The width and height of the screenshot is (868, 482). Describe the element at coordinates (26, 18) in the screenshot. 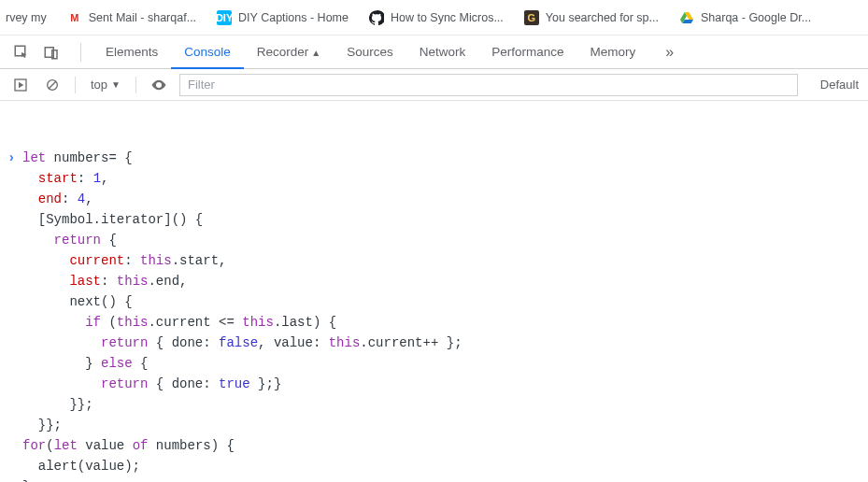

I see `bookmark-cutoff: rvey my` at that location.